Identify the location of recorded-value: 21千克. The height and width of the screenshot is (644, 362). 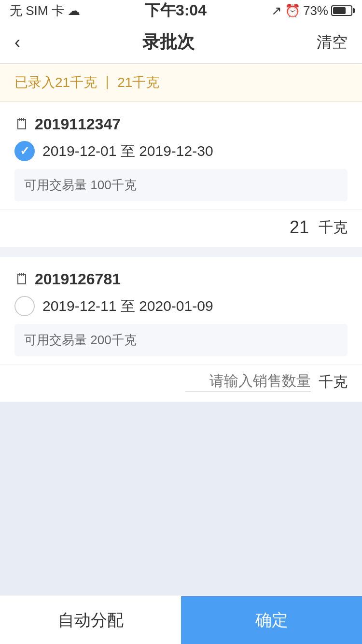
(138, 83).